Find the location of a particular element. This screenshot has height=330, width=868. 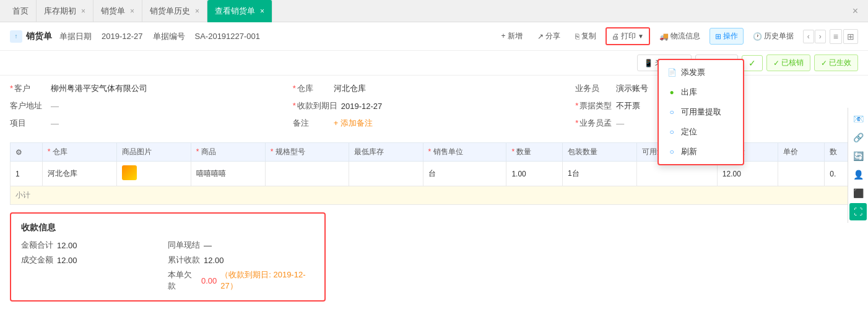

doc-icon: ↑ is located at coordinates (16, 37).